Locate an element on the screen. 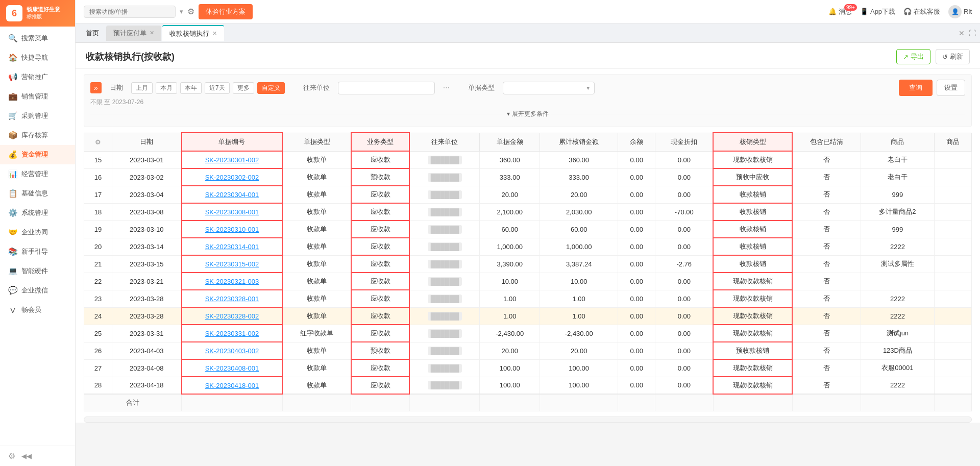 This screenshot has height=466, width=980. tab-close-all-icon: ✕ is located at coordinates (962, 33).